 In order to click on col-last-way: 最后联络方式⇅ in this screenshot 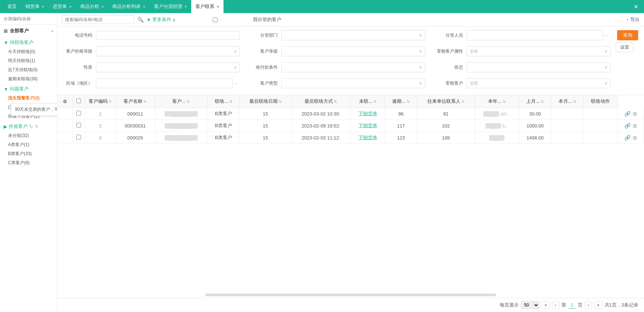, I will do `click(321, 102)`.